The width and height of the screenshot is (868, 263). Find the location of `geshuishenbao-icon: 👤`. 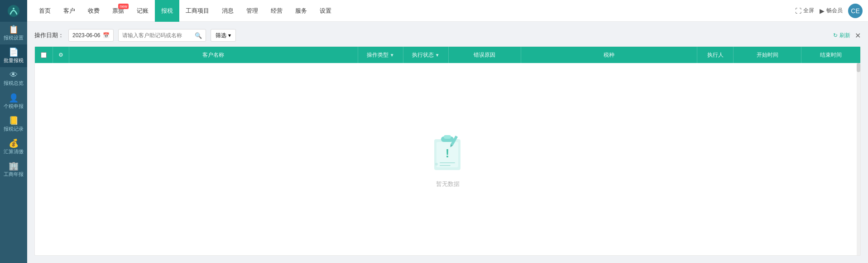

geshuishenbao-icon: 👤 is located at coordinates (14, 98).